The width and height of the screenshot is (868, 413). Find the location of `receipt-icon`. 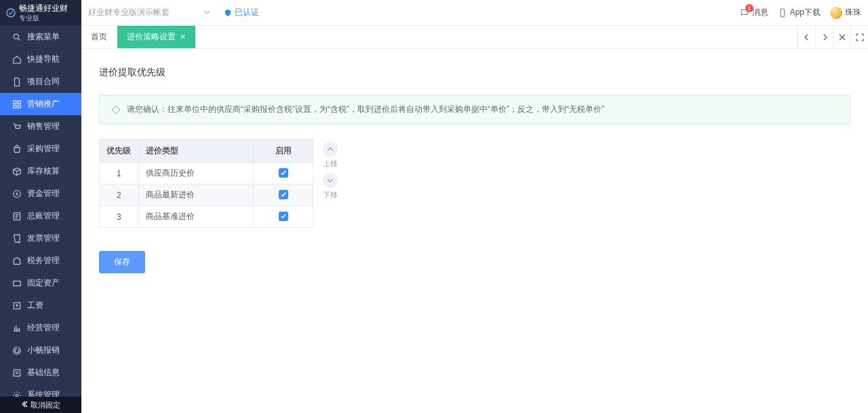

receipt-icon is located at coordinates (17, 239).